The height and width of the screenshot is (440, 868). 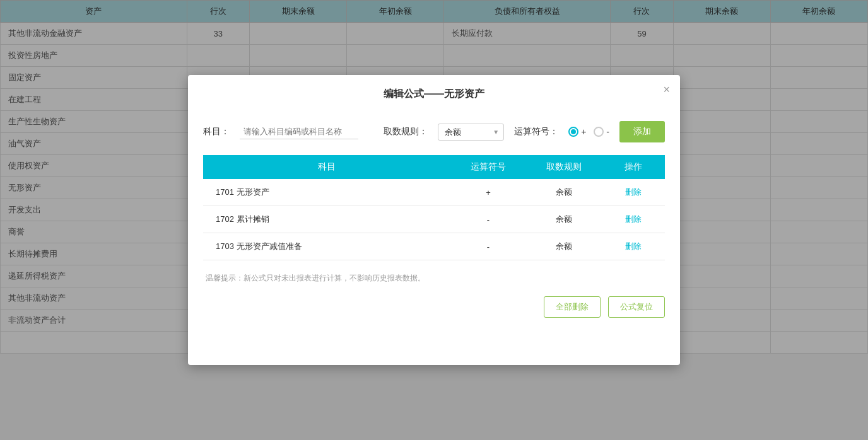 What do you see at coordinates (608, 132) in the screenshot?
I see `operator-minus-label: -` at bounding box center [608, 132].